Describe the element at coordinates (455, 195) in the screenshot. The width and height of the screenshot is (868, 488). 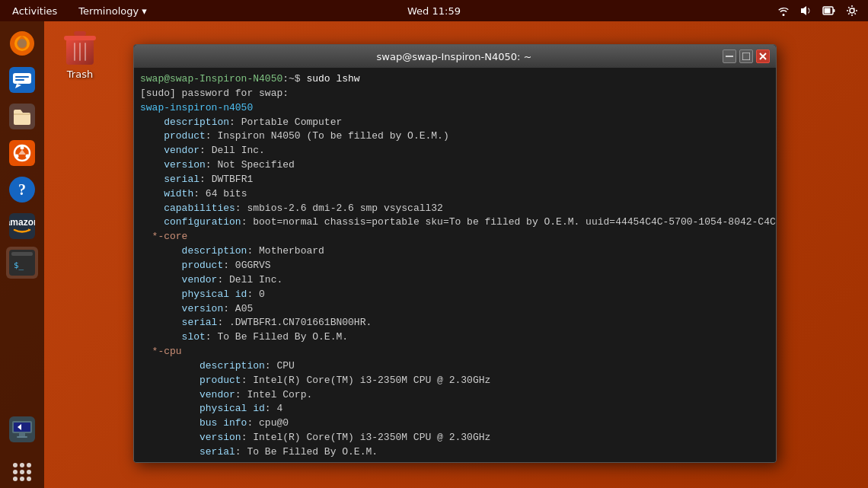
I see `term-line-8: width: 64 bits` at that location.